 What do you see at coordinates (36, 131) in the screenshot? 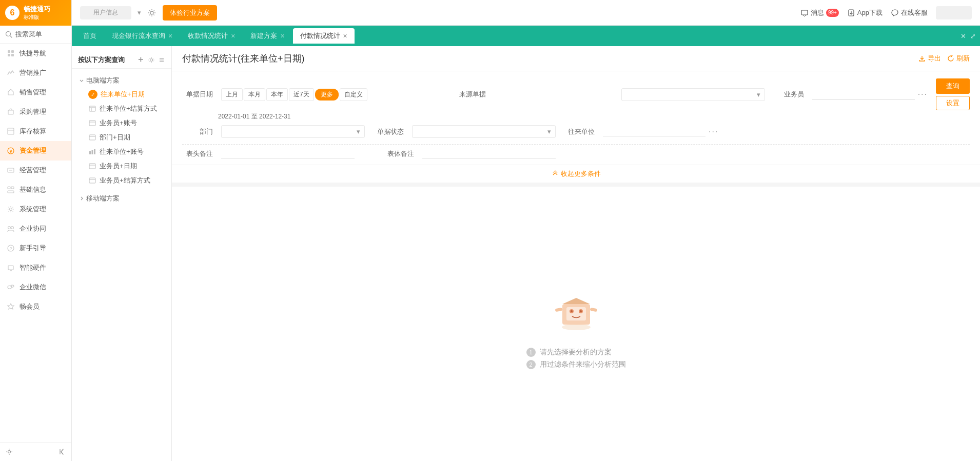
I see `sidebar-item-inventory: 库存核算` at bounding box center [36, 131].